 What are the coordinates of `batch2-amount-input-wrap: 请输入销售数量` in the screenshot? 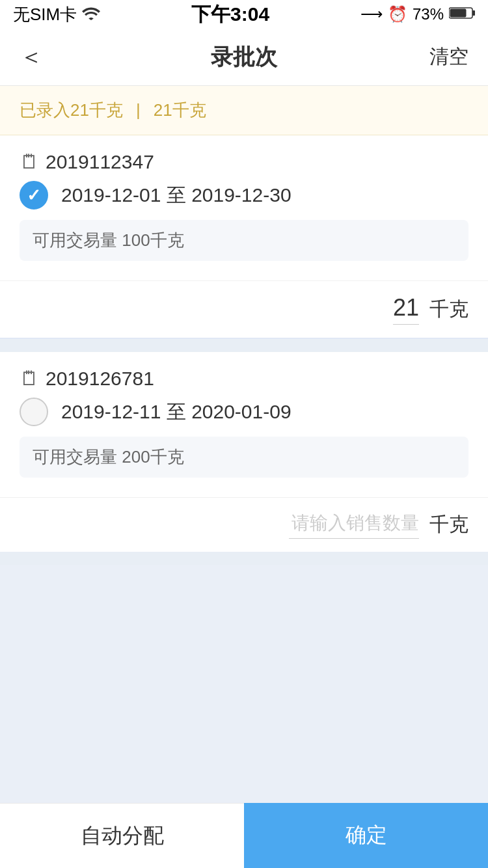 It's located at (354, 524).